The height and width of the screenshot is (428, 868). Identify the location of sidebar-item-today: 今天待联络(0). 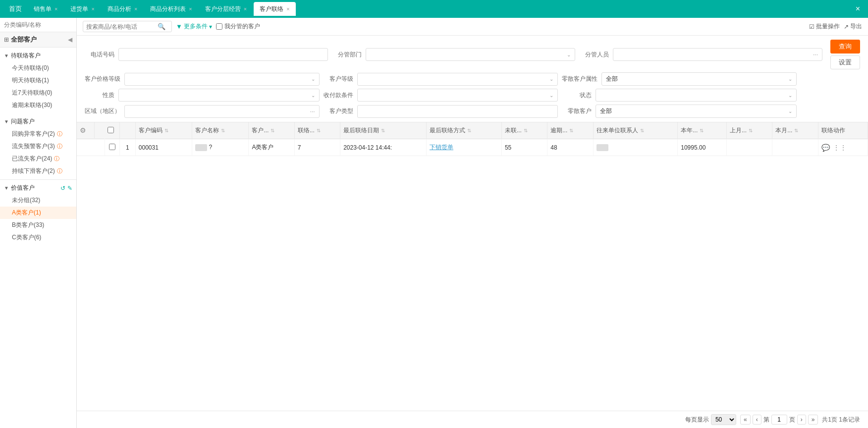
(38, 68).